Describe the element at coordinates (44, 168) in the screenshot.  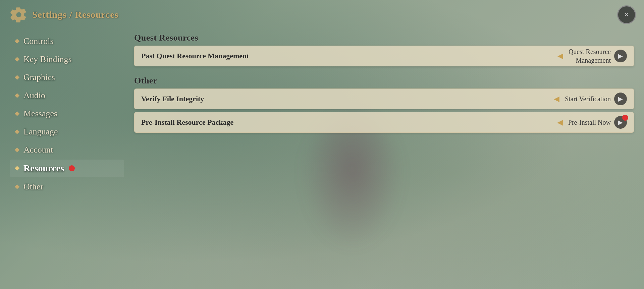
I see `sidebar-item-label: Resources` at that location.